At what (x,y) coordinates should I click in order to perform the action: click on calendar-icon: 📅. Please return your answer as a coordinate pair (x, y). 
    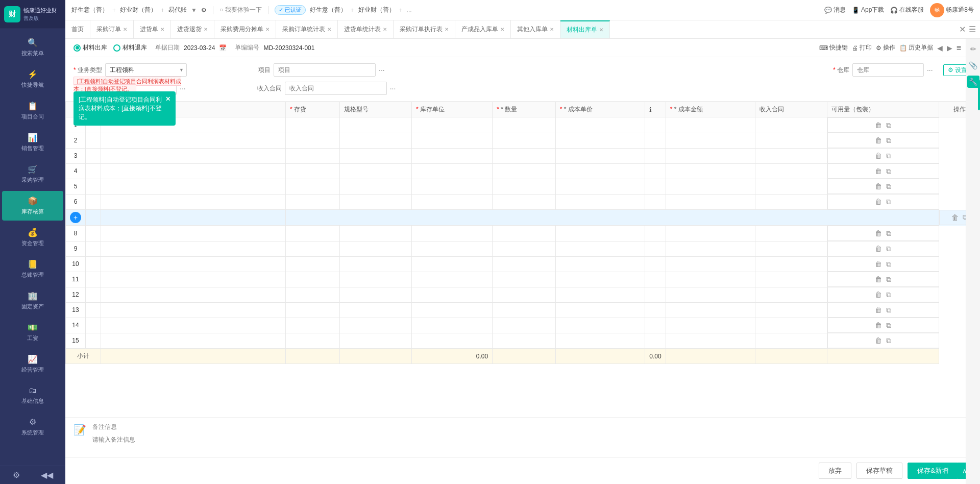
    Looking at the image, I should click on (223, 48).